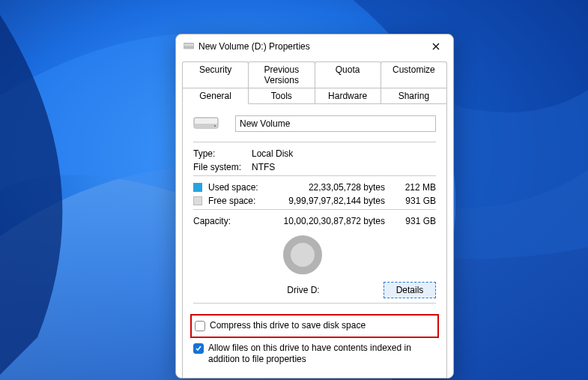  What do you see at coordinates (333, 221) in the screenshot?
I see `capacity-bytes: 10,00,20,30,87,872 bytes` at bounding box center [333, 221].